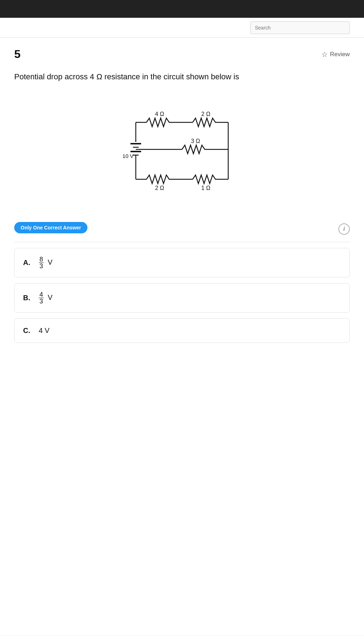 This screenshot has height=636, width=364. What do you see at coordinates (28, 263) in the screenshot?
I see `option-a-label: A.` at bounding box center [28, 263].